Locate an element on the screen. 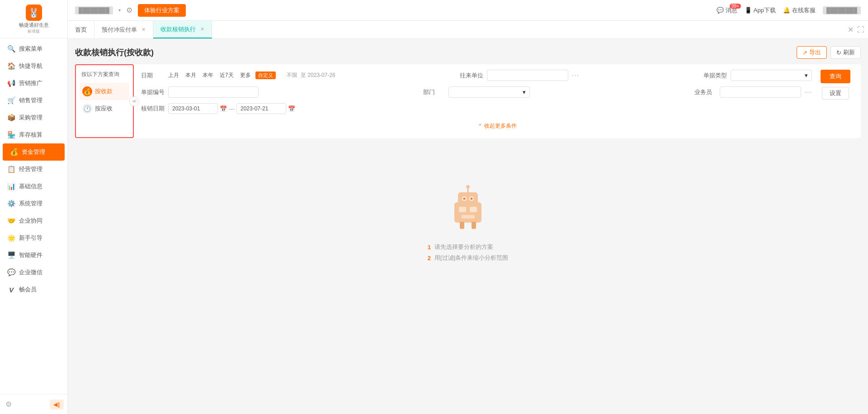 Image resolution: width=868 pixels, height=414 pixels. sidebar-item-search-menu: 🔍 搜索菜单 is located at coordinates (33, 49).